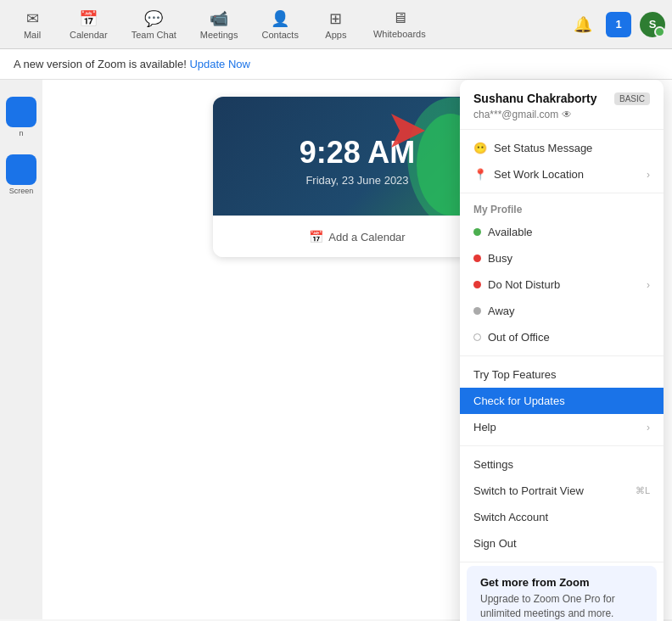  I want to click on settings-label: Settings, so click(494, 465).